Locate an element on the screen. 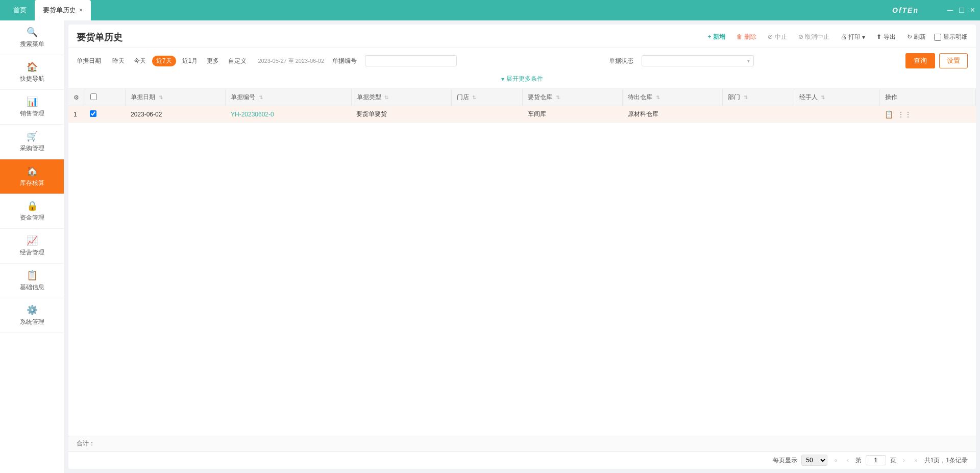 The height and width of the screenshot is (473, 980). quick-nav-icon: 🏠 is located at coordinates (32, 67).